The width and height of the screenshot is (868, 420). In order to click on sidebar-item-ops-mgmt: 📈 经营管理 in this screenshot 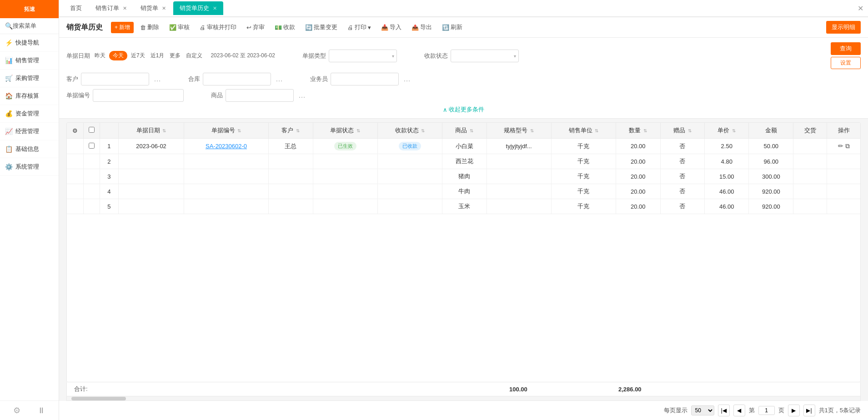, I will do `click(29, 132)`.